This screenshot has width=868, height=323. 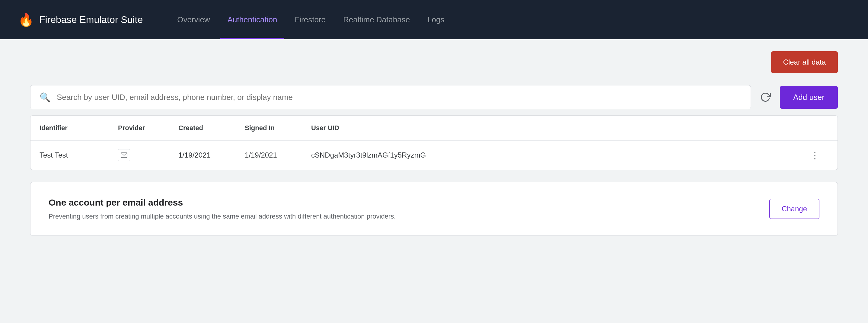 I want to click on clear-all-button: Clear all data, so click(x=804, y=62).